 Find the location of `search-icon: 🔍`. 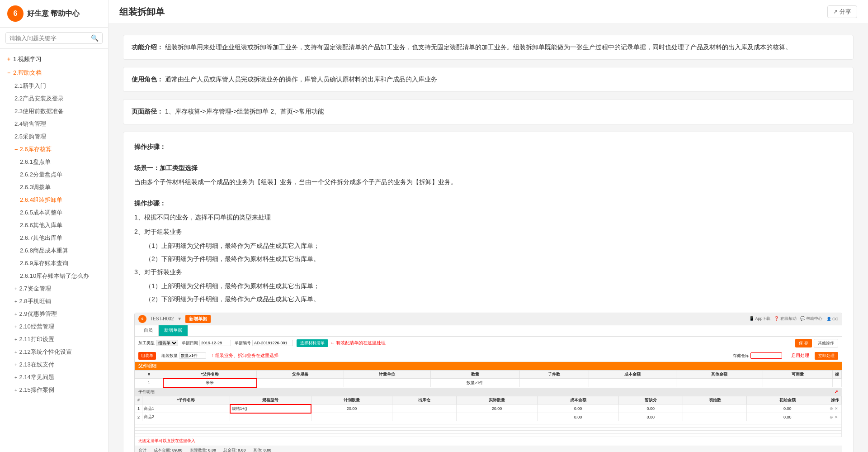

search-icon: 🔍 is located at coordinates (95, 38).